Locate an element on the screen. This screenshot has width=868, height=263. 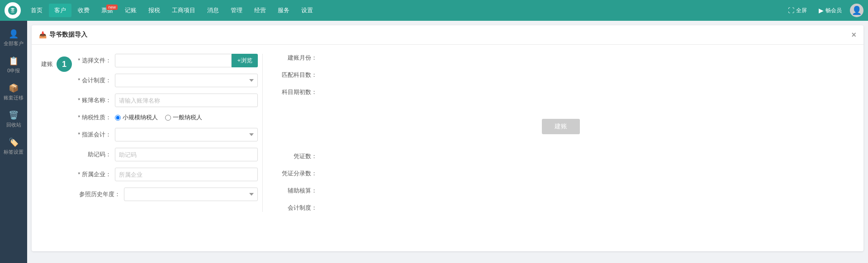
panel-title: 📥 导爷数据导入 is located at coordinates (63, 35).